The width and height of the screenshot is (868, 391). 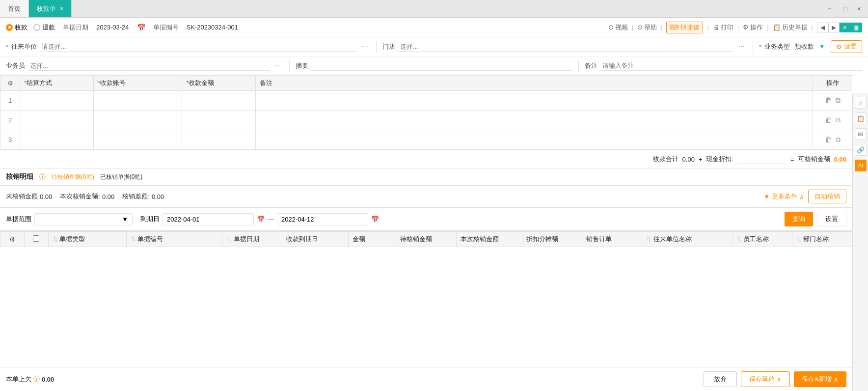 What do you see at coordinates (42, 177) in the screenshot?
I see `offset-info-icon: ⓘ` at bounding box center [42, 177].